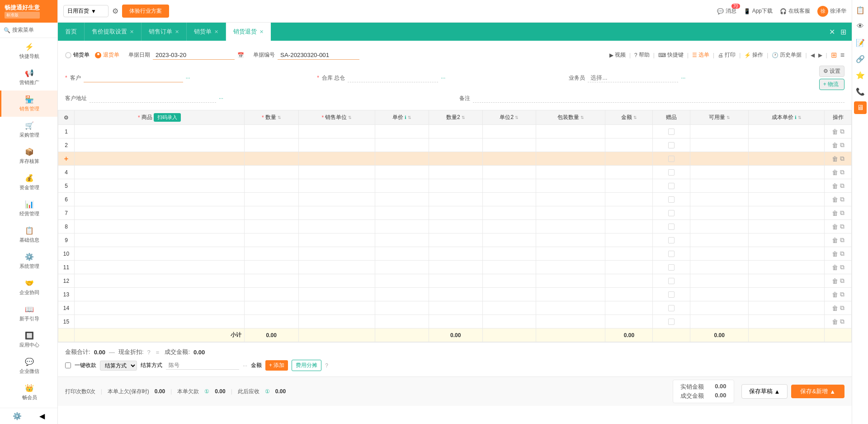 The height and width of the screenshot is (424, 868). What do you see at coordinates (29, 392) in the screenshot?
I see `sidebar-item-member: 👑 畅会员` at bounding box center [29, 392].